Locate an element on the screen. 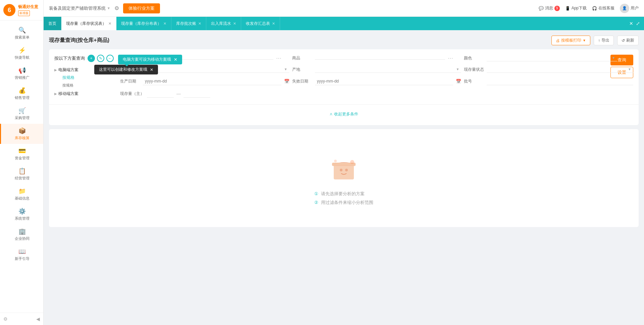 Image resolution: width=644 pixels, height=325 pixels. mobile-plan-label: 移动端方案 is located at coordinates (68, 94).